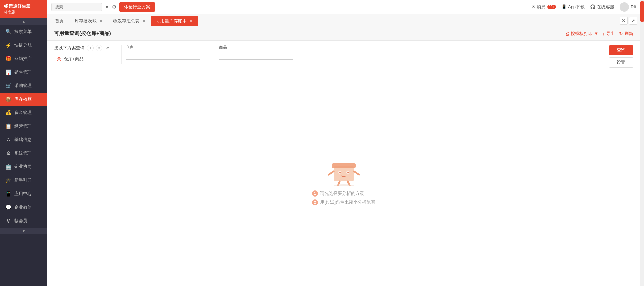  Describe the element at coordinates (24, 72) in the screenshot. I see `sidebar-item-sales: 📊 销售管理` at that location.